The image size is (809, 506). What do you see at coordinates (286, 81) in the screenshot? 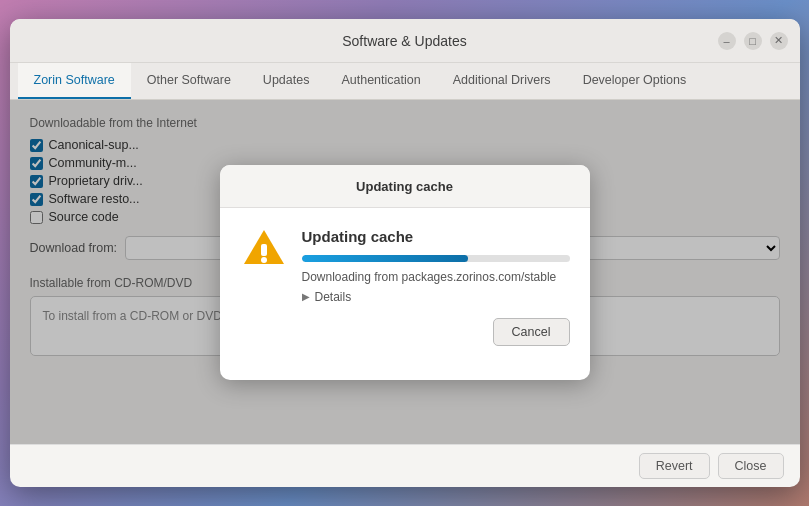
I see `tab-updates: Updates` at bounding box center [286, 81].